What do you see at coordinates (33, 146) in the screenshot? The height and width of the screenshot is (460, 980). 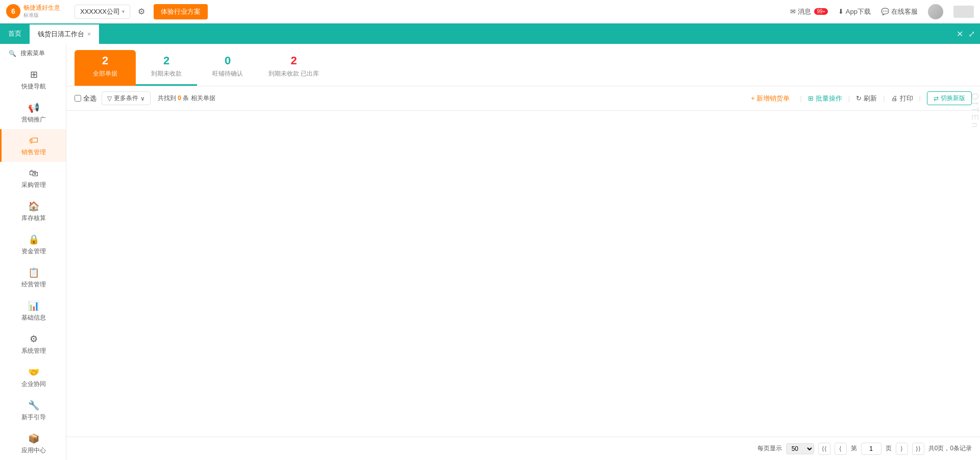 I see `sidebar-item-sales: 🏷 销售管理` at bounding box center [33, 146].